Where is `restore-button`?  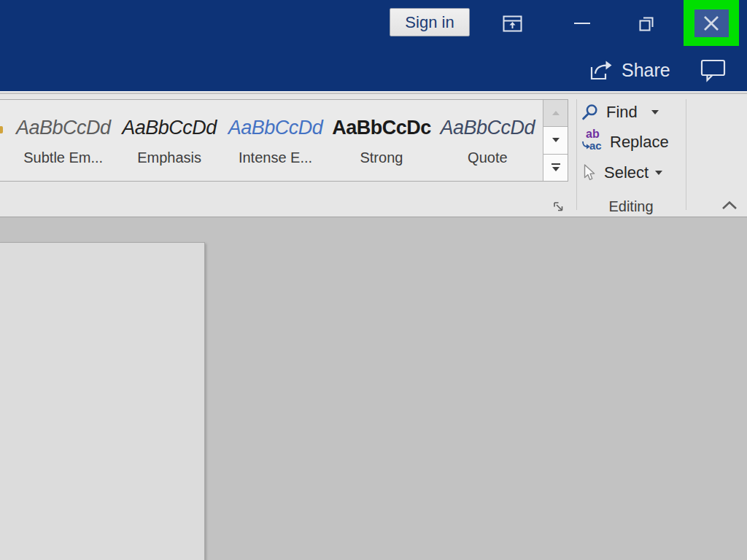 restore-button is located at coordinates (646, 23).